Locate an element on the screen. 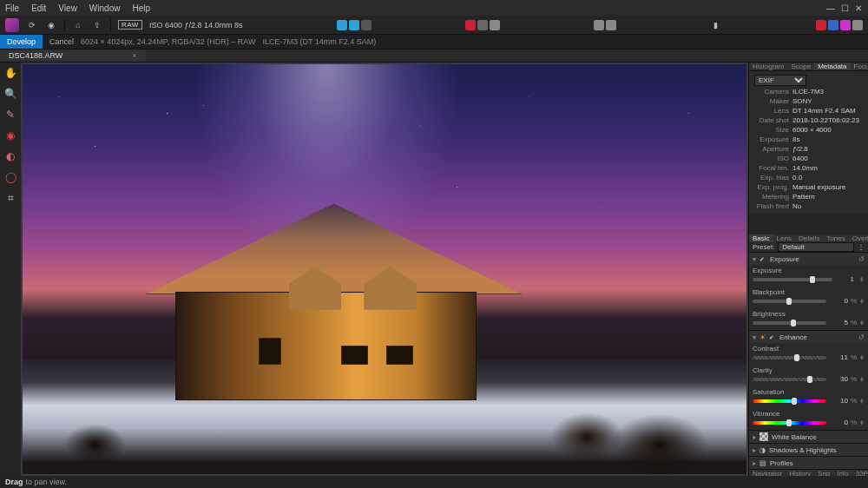 This screenshot has height=488, width=868. slider-value: 5 is located at coordinates (838, 323).